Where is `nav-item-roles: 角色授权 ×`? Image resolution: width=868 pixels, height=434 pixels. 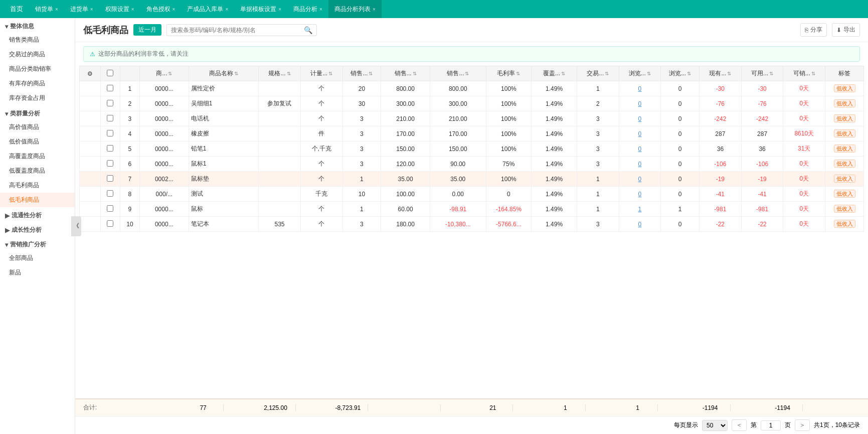
nav-item-roles: 角色授权 × is located at coordinates (161, 9).